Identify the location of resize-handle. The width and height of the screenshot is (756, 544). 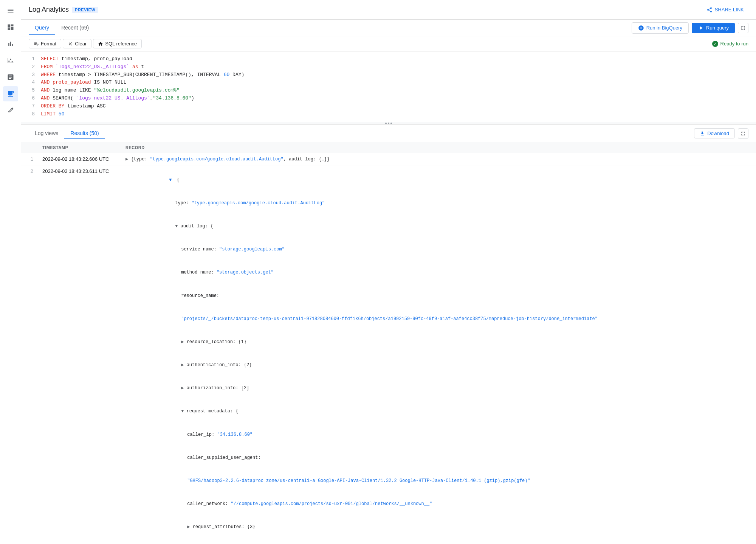
(389, 123).